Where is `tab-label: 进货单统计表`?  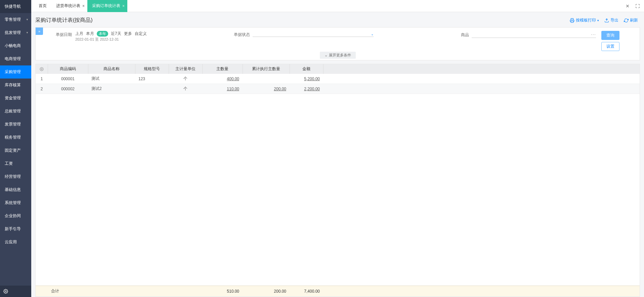 tab-label: 进货单统计表 is located at coordinates (68, 6).